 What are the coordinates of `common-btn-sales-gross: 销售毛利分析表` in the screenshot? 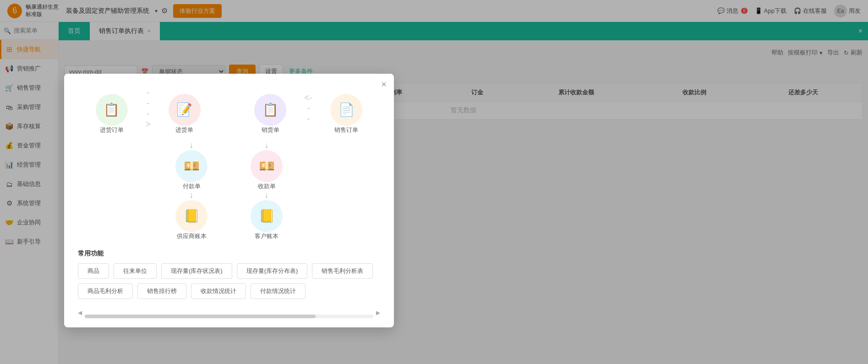 It's located at (343, 271).